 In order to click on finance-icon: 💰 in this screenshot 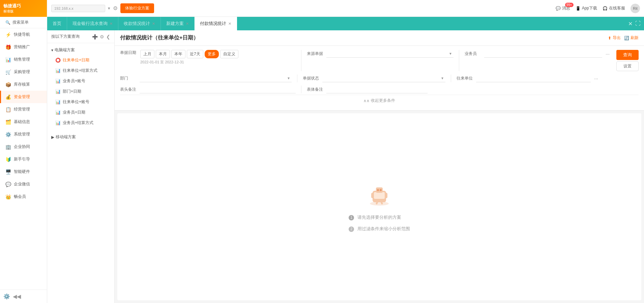, I will do `click(8, 97)`.